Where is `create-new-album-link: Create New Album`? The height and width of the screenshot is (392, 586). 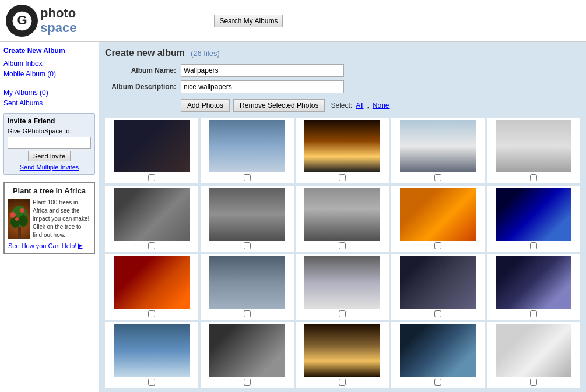 create-new-album-link: Create New Album is located at coordinates (49, 51).